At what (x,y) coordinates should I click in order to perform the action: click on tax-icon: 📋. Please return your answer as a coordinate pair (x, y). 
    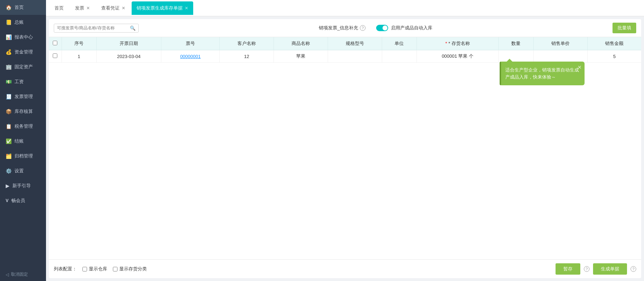
    Looking at the image, I should click on (8, 126).